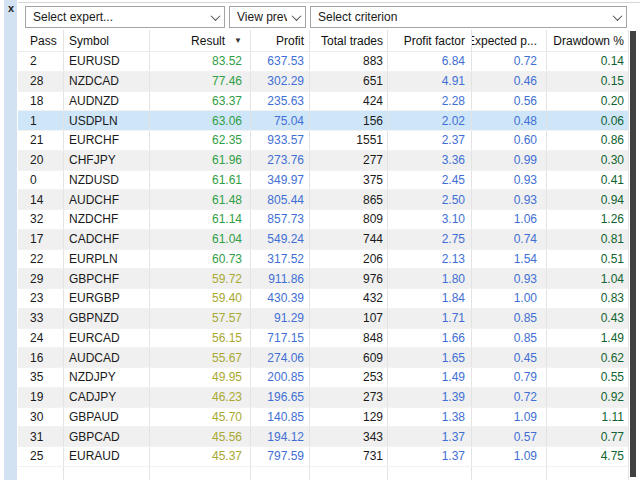 The image size is (640, 480). What do you see at coordinates (107, 220) in the screenshot?
I see `cell-symbol: NZDCHF` at bounding box center [107, 220].